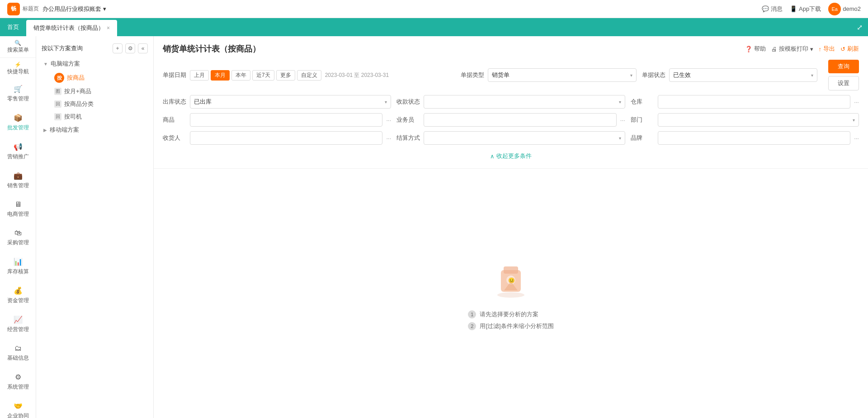 Image resolution: width=868 pixels, height=418 pixels. Describe the element at coordinates (524, 102) in the screenshot. I see `payment-status-select: ▾` at that location.